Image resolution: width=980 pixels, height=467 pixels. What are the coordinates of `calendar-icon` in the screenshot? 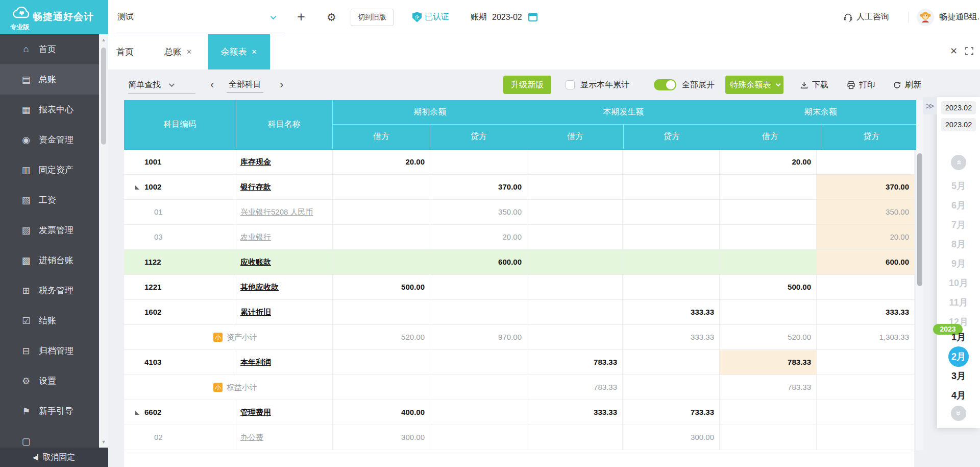 It's located at (533, 17).